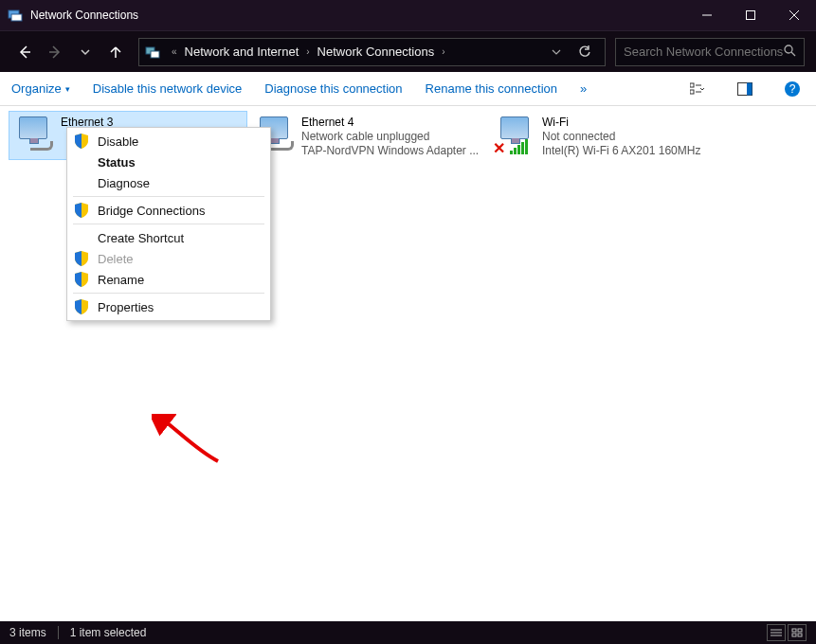 The width and height of the screenshot is (816, 644). What do you see at coordinates (703, 51) in the screenshot?
I see `search-input` at bounding box center [703, 51].